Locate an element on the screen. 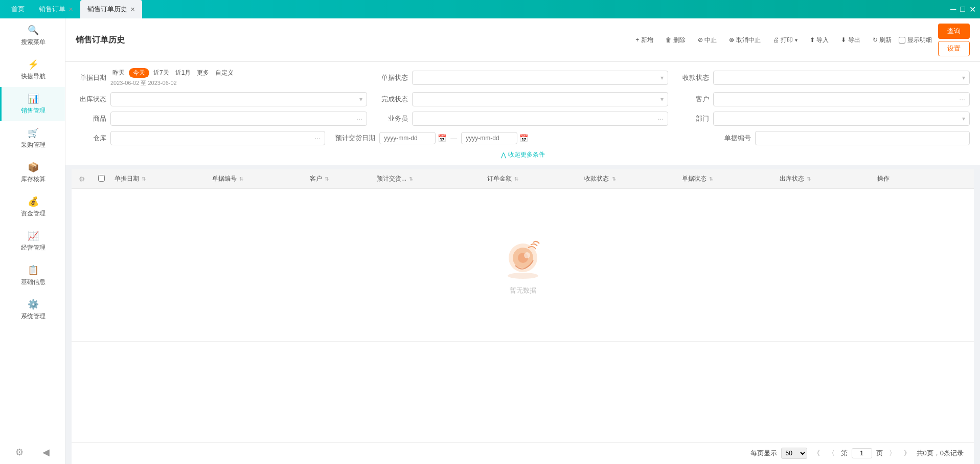 This screenshot has height=464, width=980. date-1month: 近1月 is located at coordinates (183, 73).